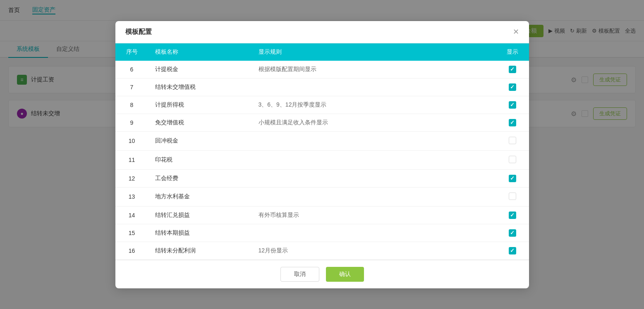 This screenshot has width=644, height=309. I want to click on modal-title: 模板配置, so click(139, 32).